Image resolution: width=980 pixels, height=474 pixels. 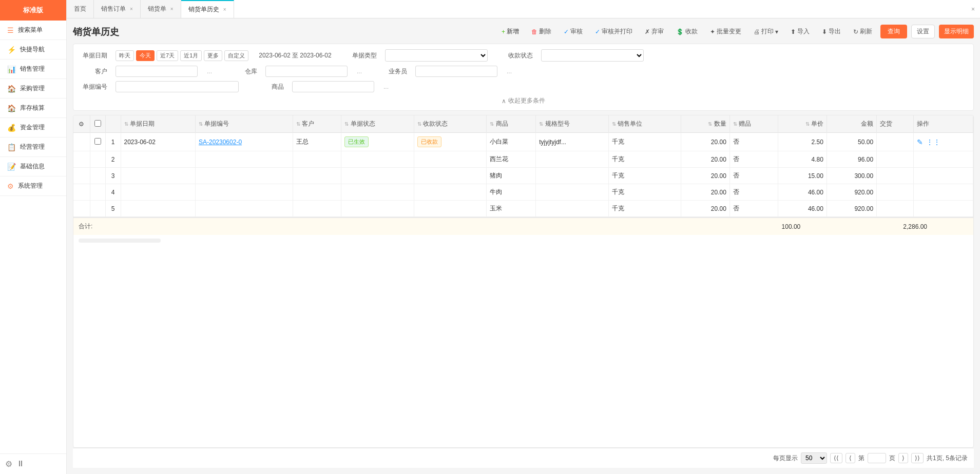 What do you see at coordinates (161, 9) in the screenshot?
I see `tab-sales-delivery: 销货单 ×` at bounding box center [161, 9].